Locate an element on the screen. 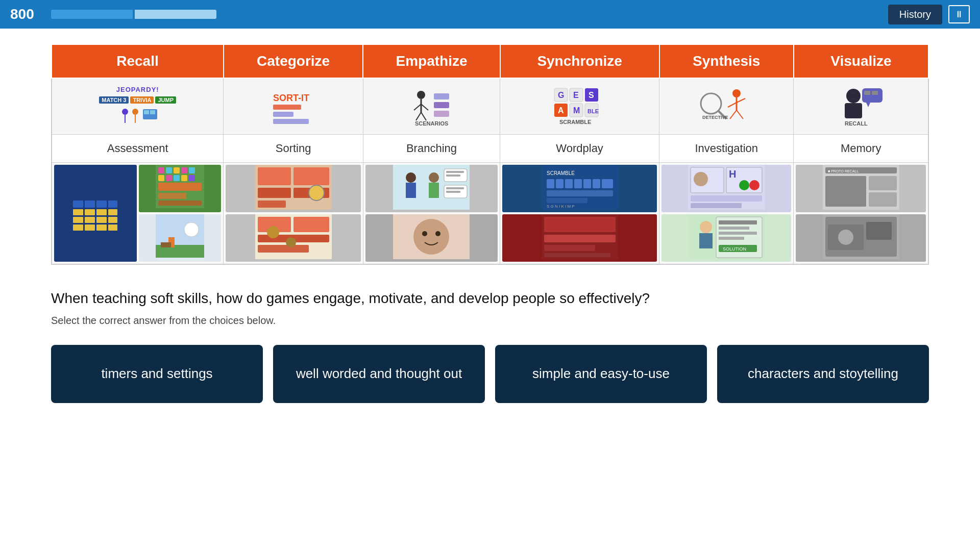 The image size is (980, 551). label-sorting: Sorting is located at coordinates (293, 148).